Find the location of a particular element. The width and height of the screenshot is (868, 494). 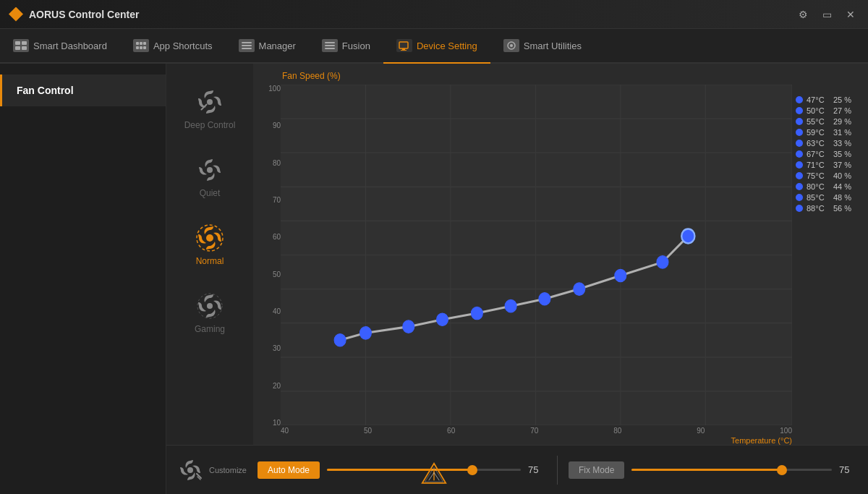

chart-y-labels: 100 90 80 70 60 50 40 30 20 10 is located at coordinates (271, 263).